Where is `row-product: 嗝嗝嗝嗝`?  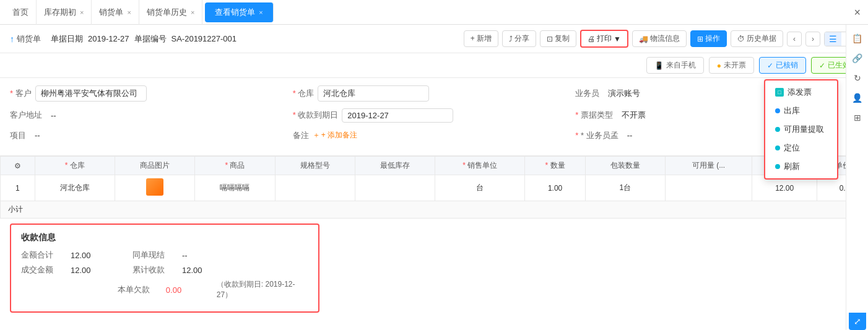 row-product: 嗝嗝嗝嗝 is located at coordinates (235, 188).